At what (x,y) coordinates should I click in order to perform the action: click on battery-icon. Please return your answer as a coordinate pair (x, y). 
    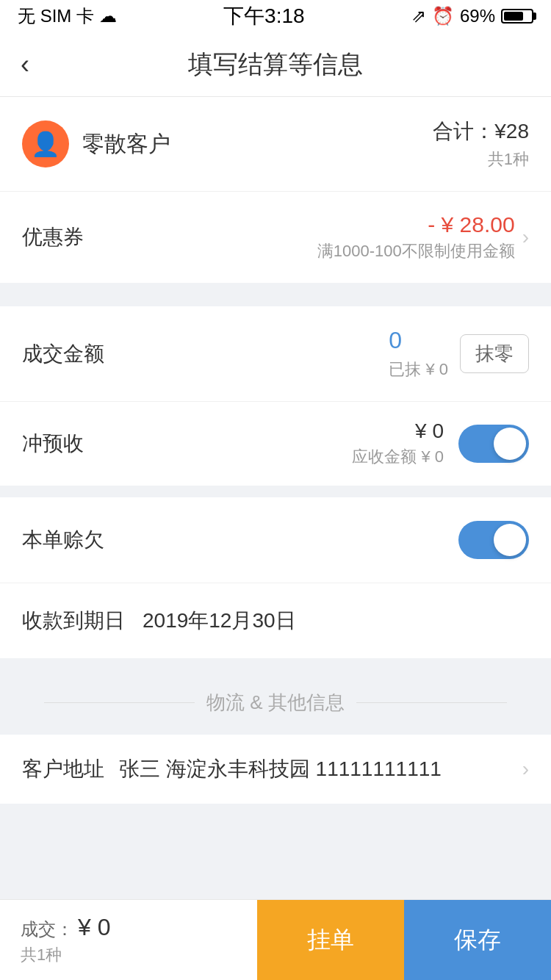
    Looking at the image, I should click on (517, 16).